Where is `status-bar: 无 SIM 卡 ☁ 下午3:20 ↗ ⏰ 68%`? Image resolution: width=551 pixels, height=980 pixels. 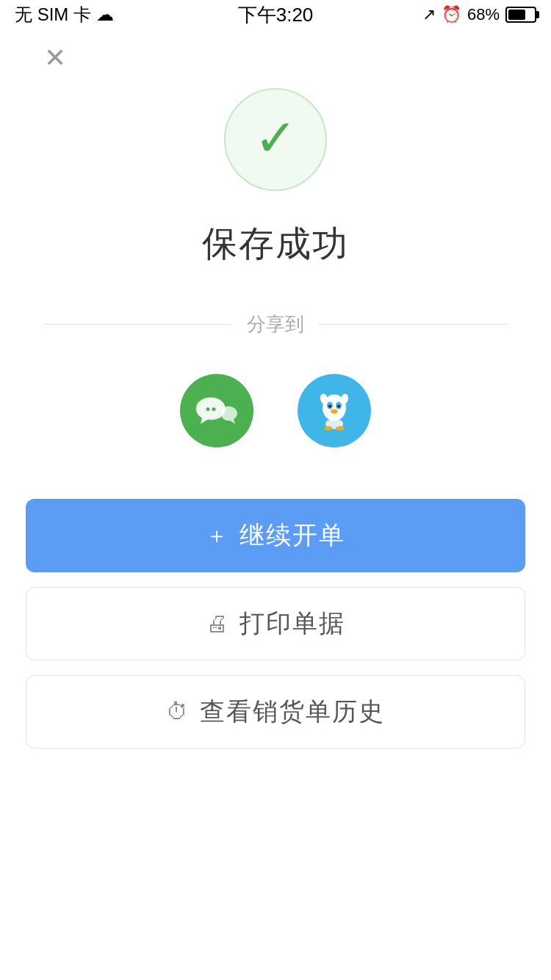 status-bar: 无 SIM 卡 ☁ 下午3:20 ↗ ⏰ 68% is located at coordinates (276, 15).